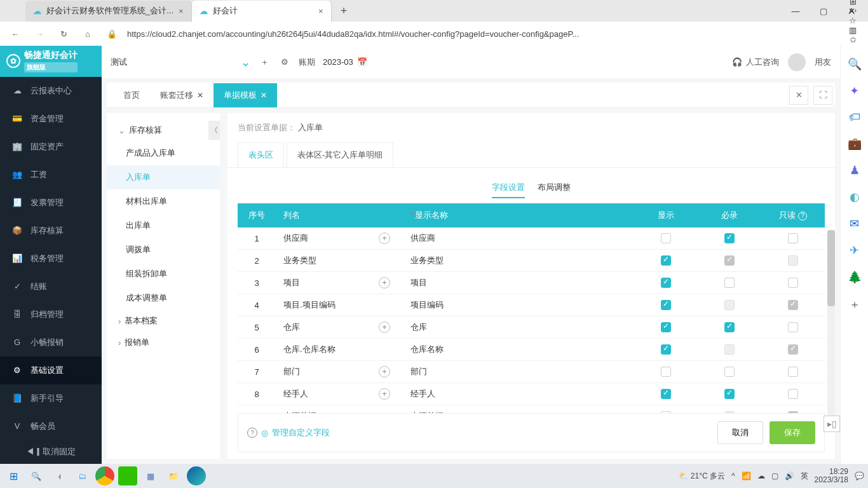 This screenshot has height=488, width=868. Describe the element at coordinates (51, 315) in the screenshot. I see `sidebar-item: 🗄归档管理` at that location.